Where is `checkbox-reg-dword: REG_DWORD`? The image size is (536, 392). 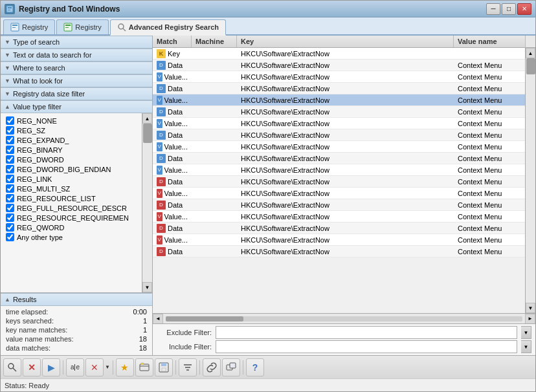
checkbox-reg-dword: REG_DWORD is located at coordinates (71, 159).